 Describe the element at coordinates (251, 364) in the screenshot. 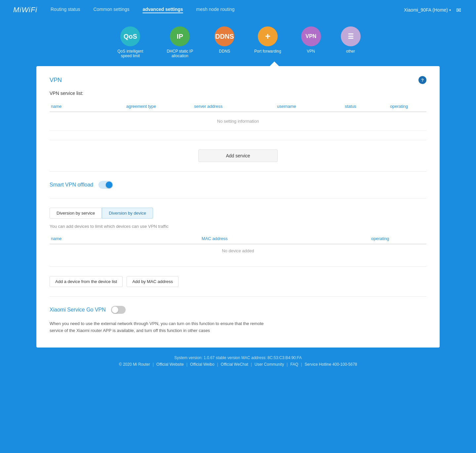

I see `footer-sep-3: |` at that location.